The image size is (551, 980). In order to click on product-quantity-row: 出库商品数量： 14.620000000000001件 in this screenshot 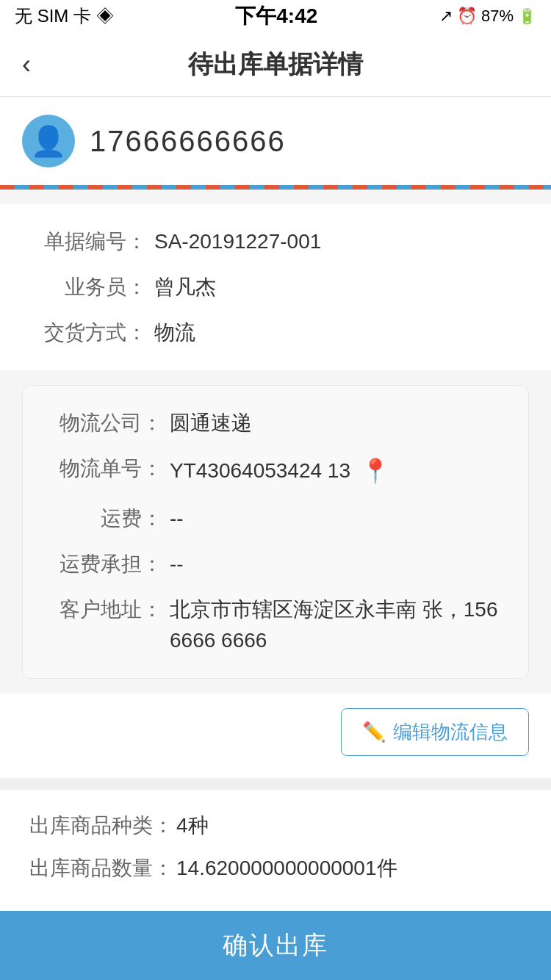, I will do `click(276, 868)`.